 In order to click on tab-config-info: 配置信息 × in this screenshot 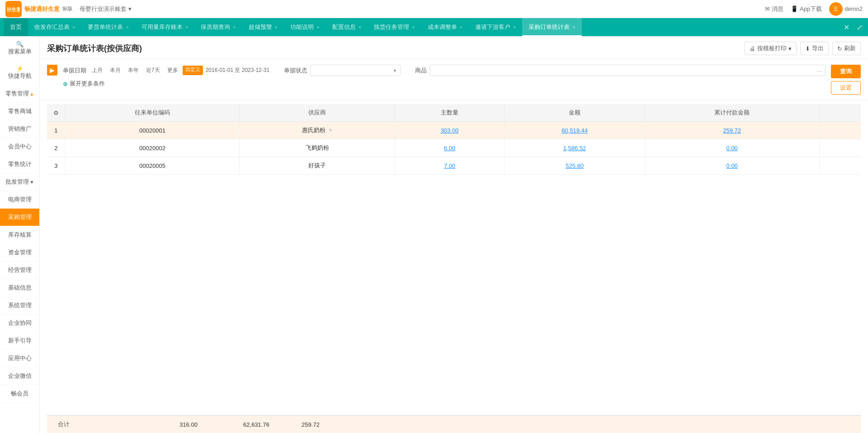, I will do `click(347, 27)`.